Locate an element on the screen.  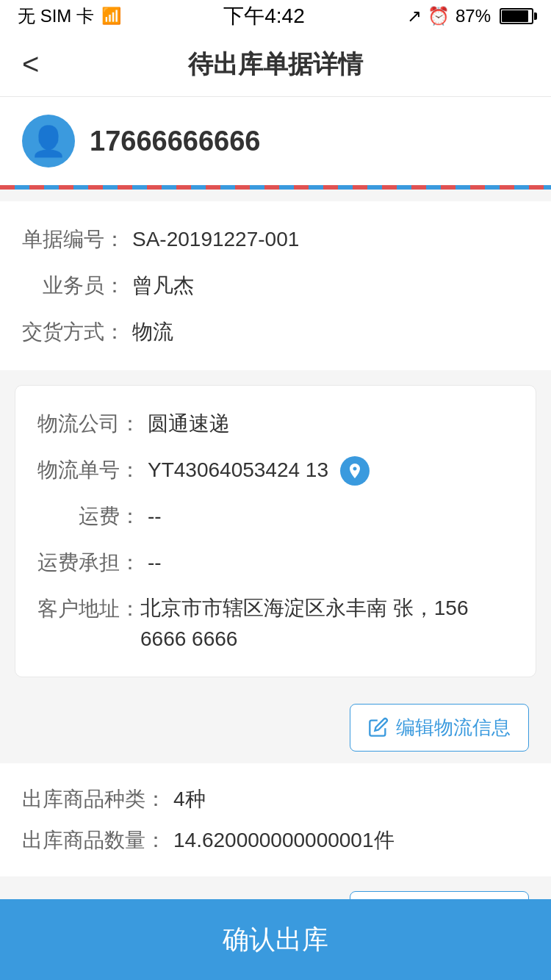
status-time: 下午4:42 is located at coordinates (264, 16).